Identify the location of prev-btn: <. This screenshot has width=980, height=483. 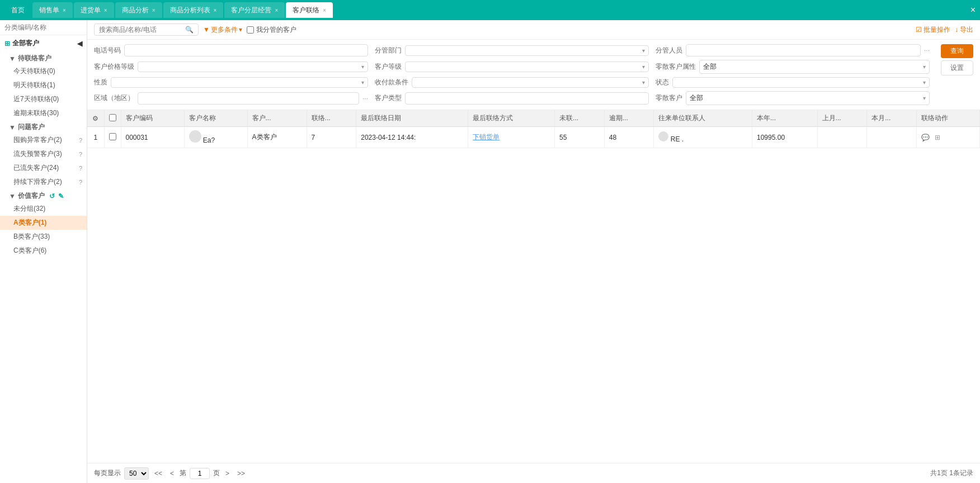
(172, 473).